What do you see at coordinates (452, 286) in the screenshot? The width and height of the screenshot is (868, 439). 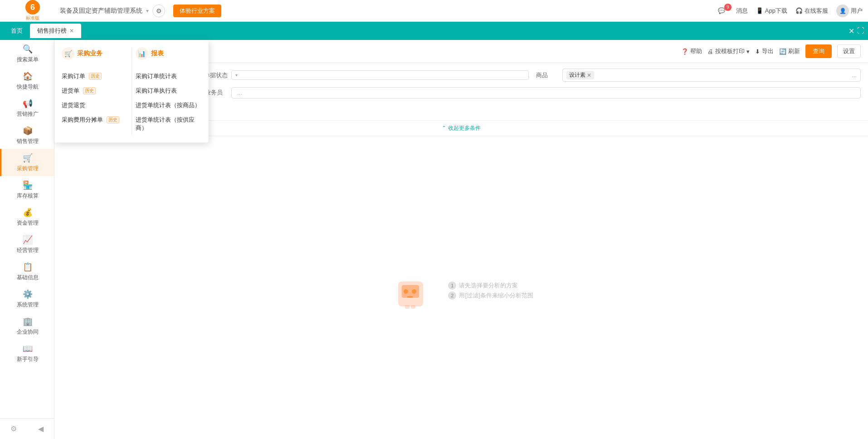 I see `hint-num-1: 1` at bounding box center [452, 286].